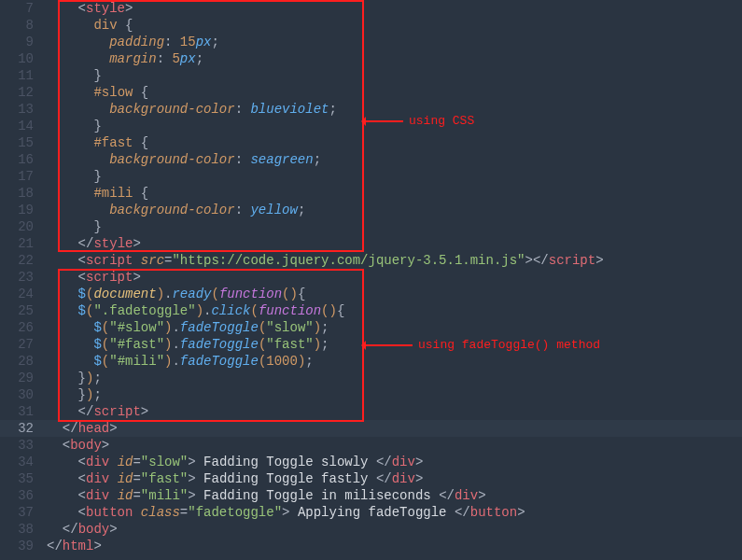 This screenshot has height=560, width=742. What do you see at coordinates (394, 42) in the screenshot?
I see `code-content: padding: 15px;` at bounding box center [394, 42].